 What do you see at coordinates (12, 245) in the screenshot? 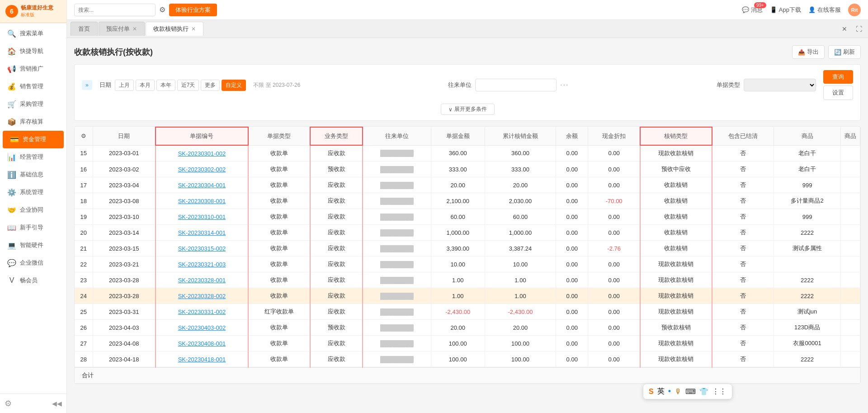
I see `sidebar-icon-hardware: 💻` at bounding box center [12, 245].